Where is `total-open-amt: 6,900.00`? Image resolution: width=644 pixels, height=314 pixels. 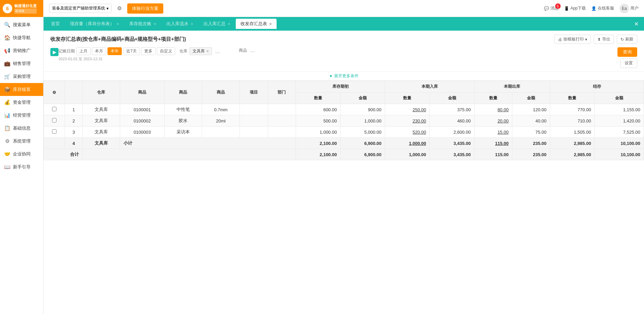 total-open-amt: 6,900.00 is located at coordinates (363, 154).